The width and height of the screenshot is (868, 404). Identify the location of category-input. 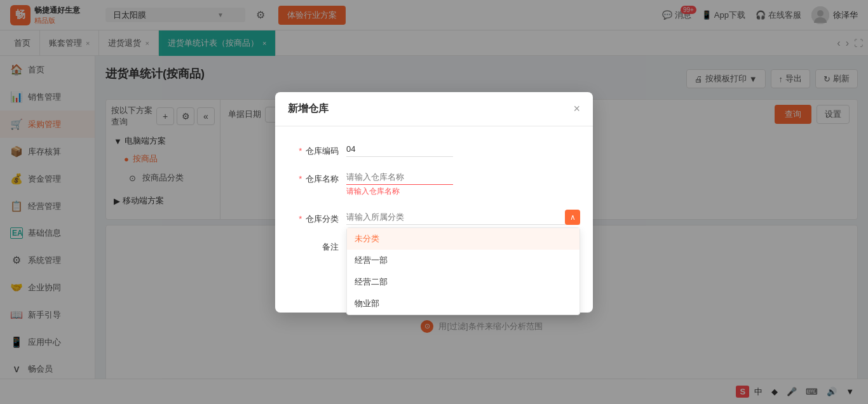
(463, 217).